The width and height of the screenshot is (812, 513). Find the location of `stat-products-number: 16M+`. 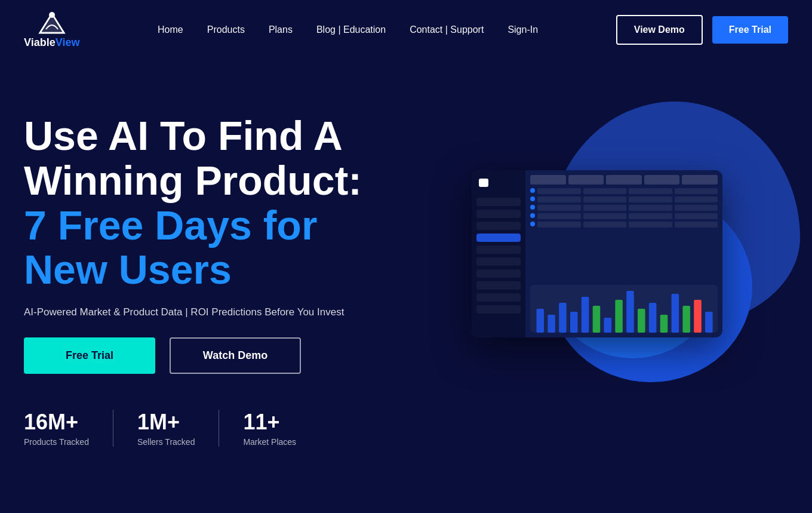

stat-products-number: 16M+ is located at coordinates (56, 422).